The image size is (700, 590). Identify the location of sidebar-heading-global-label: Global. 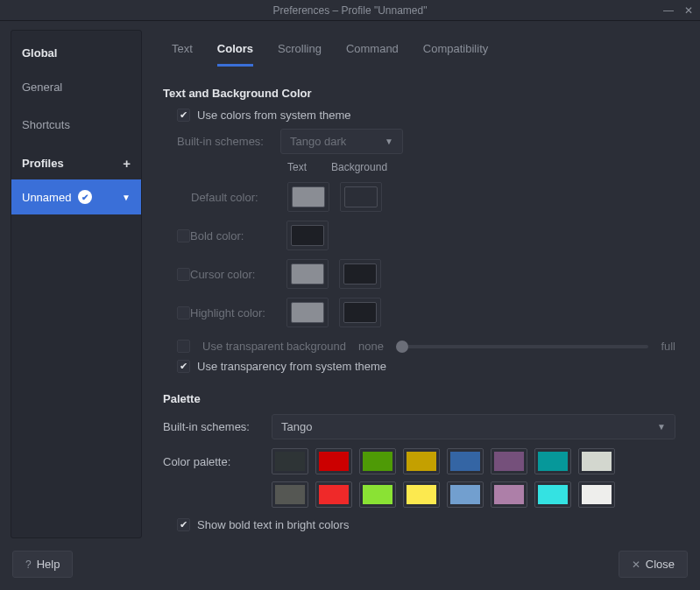
(39, 53).